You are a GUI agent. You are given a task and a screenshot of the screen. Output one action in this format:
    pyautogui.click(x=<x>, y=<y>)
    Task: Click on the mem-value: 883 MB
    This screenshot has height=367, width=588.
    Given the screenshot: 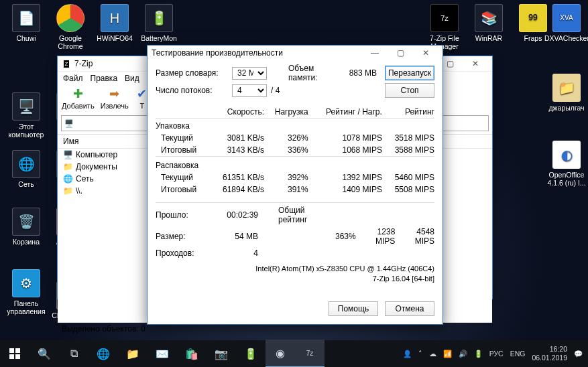 What is the action you would take?
    pyautogui.click(x=357, y=73)
    